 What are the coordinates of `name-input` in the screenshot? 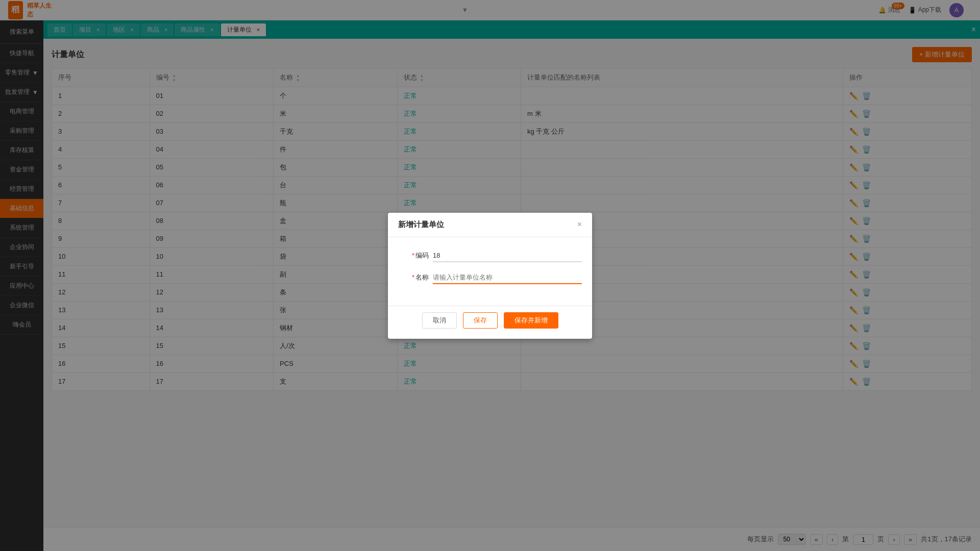 It's located at (507, 278).